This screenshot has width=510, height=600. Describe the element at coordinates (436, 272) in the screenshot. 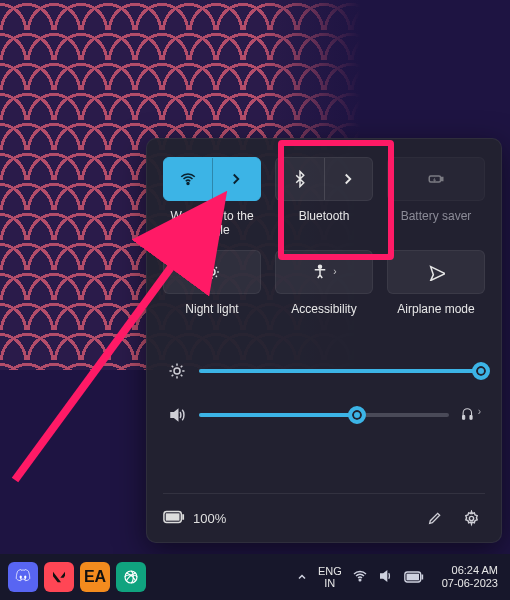

I see `airplane-icon` at that location.